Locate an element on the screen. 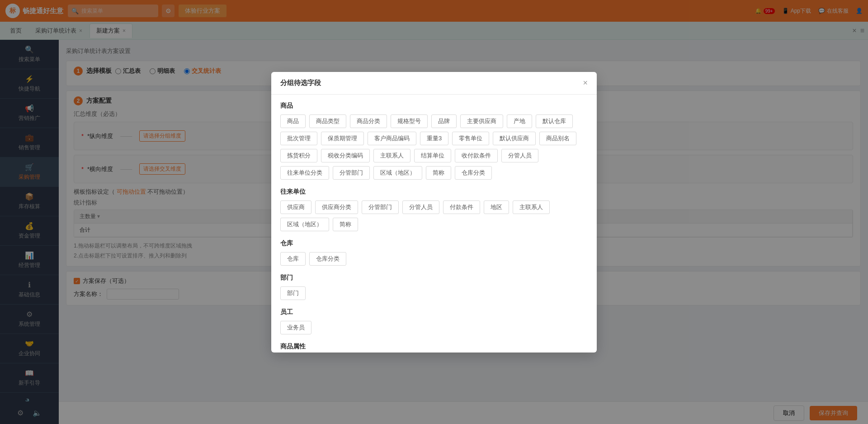 This screenshot has width=868, height=424. field-tag-0-6: 产地 is located at coordinates (519, 121).